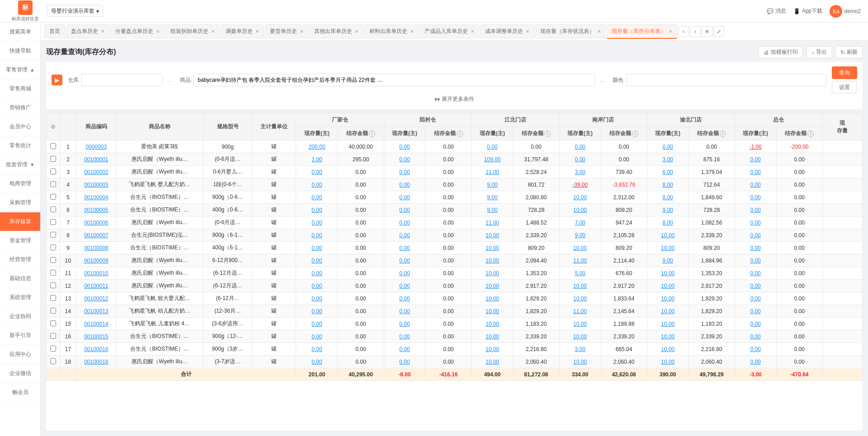  What do you see at coordinates (668, 159) in the screenshot?
I see `row-yubei-qty: 3.00` at bounding box center [668, 159].